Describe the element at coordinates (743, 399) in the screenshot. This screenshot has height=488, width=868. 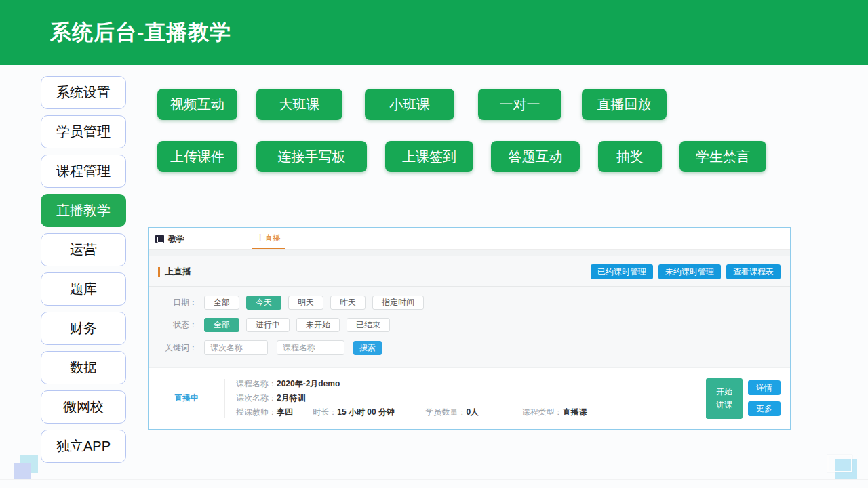
I see `row-actions: 开始讲课 详情 更多` at that location.